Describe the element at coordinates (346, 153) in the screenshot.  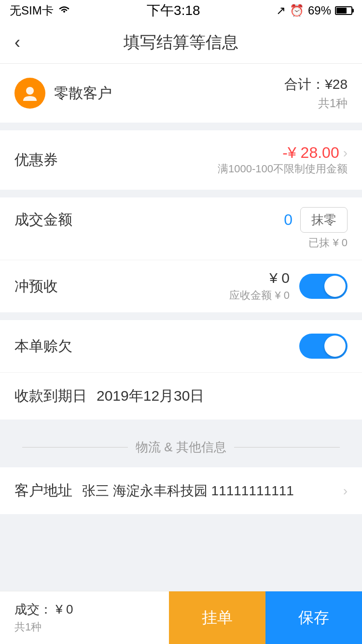
I see `chevron-right-icon: ›` at that location.